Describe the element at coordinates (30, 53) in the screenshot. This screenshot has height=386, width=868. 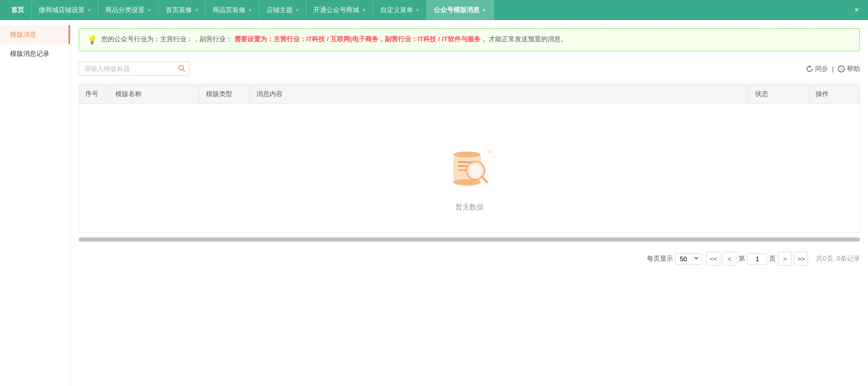
I see `sidebar-item-template-record-label: 模版消息记录` at that location.